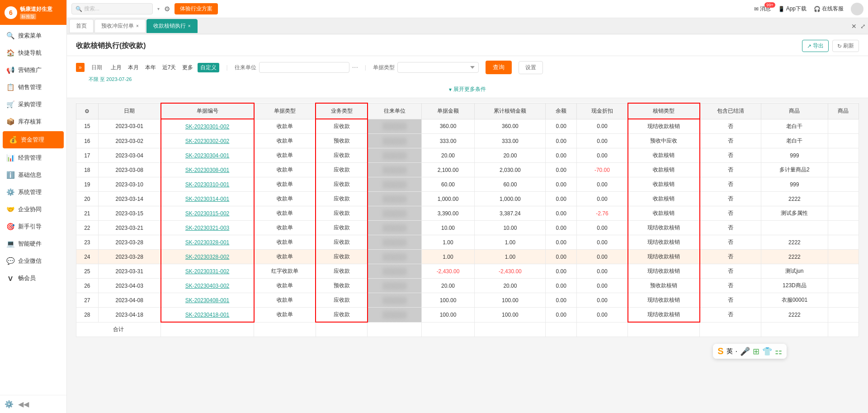  What do you see at coordinates (208, 257) in the screenshot?
I see `row-doc-no: SK-20230328-002` at bounding box center [208, 257].